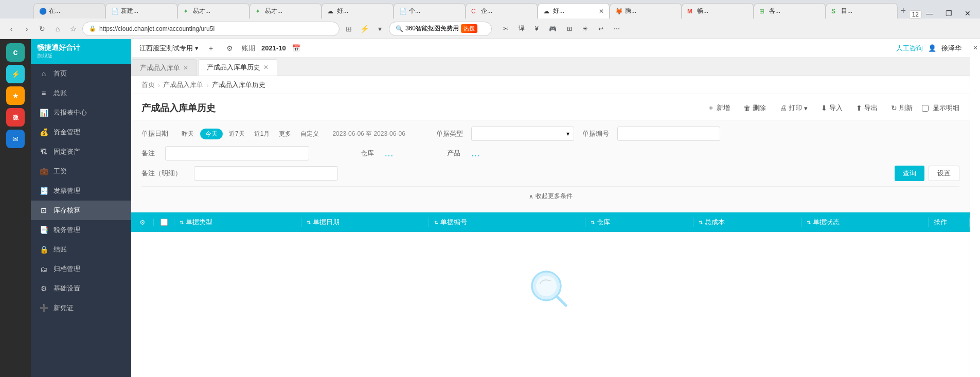  I want to click on undo-btn: ↩, so click(601, 29).